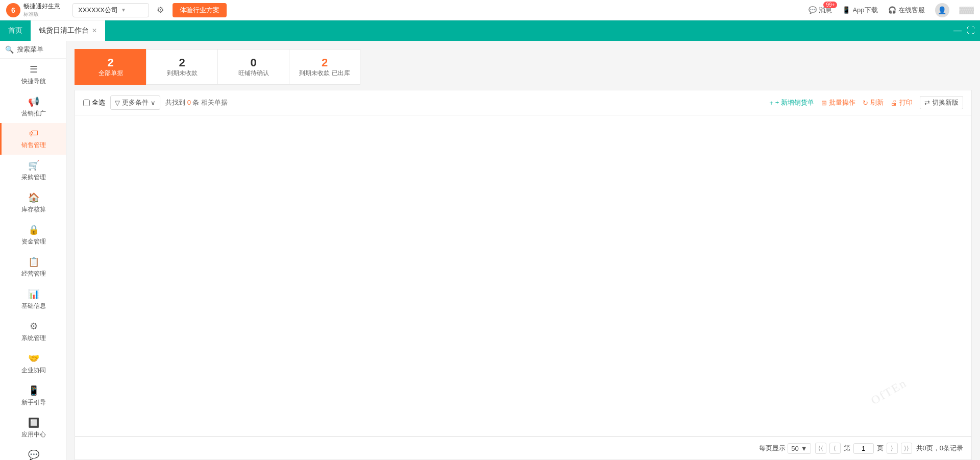  I want to click on batch-icon: ⊞, so click(824, 103).